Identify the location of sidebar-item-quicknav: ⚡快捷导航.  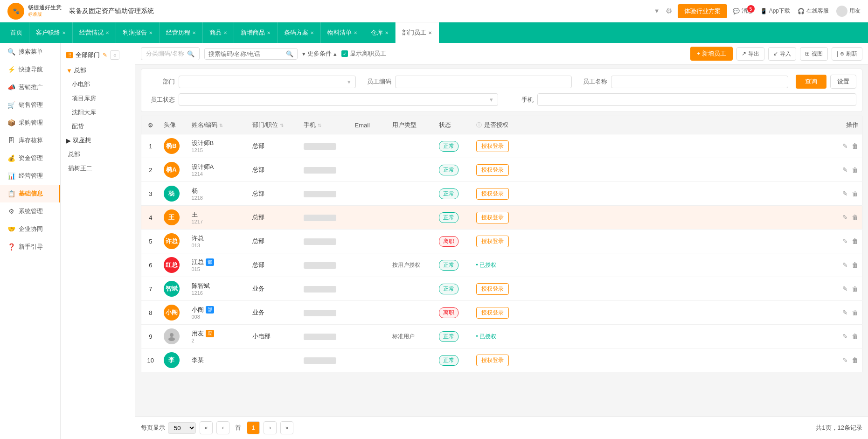
(30, 70).